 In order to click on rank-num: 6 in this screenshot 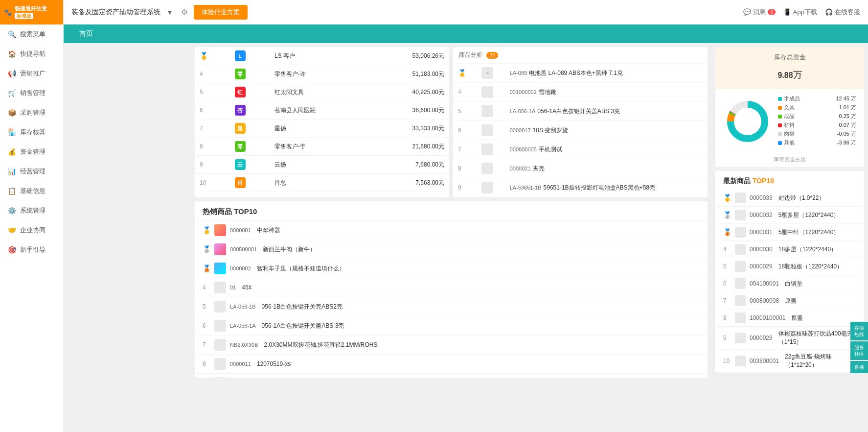, I will do `click(202, 110)`.